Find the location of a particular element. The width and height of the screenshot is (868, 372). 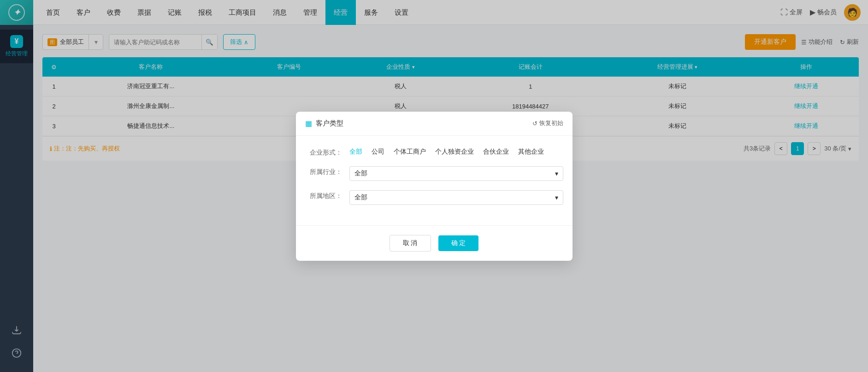

industry-label: 所属行业： is located at coordinates (324, 171).